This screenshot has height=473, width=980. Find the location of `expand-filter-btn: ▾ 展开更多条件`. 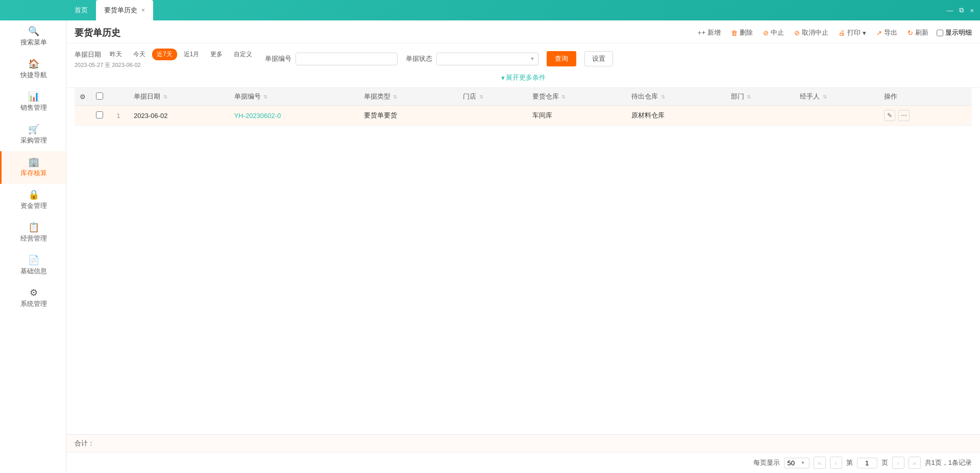

expand-filter-btn: ▾ 展开更多条件 is located at coordinates (524, 78).